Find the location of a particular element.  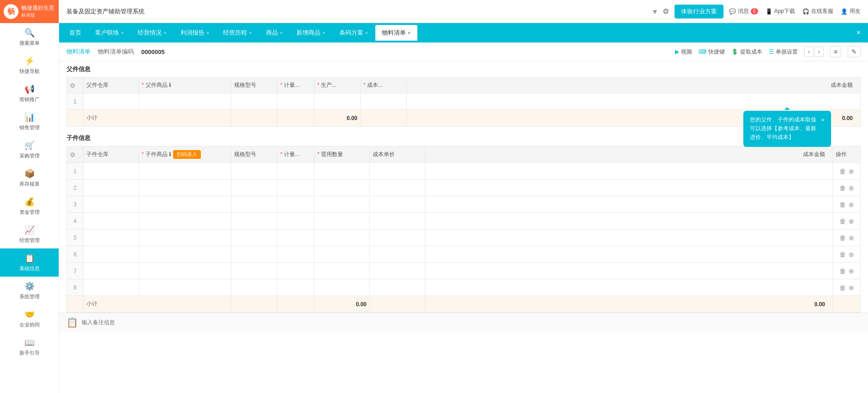

tab-goods-close: × is located at coordinates (281, 33).